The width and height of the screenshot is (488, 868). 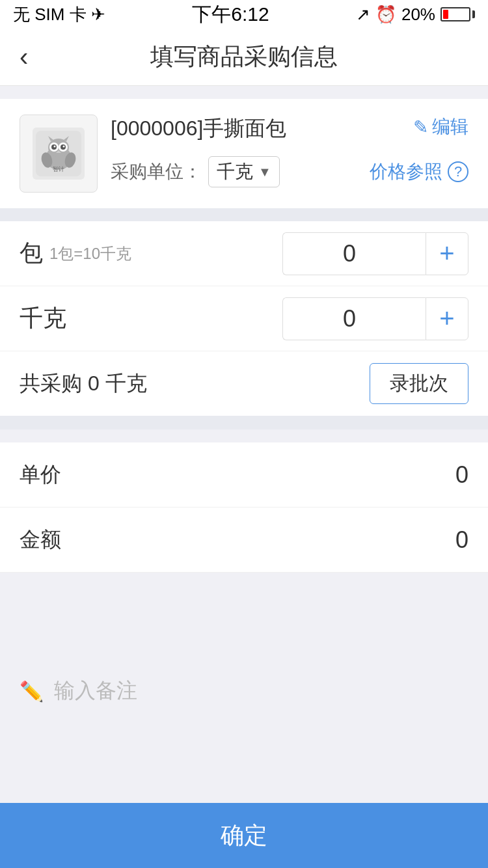 I want to click on kg-input-row: 千克 +, so click(x=244, y=319).